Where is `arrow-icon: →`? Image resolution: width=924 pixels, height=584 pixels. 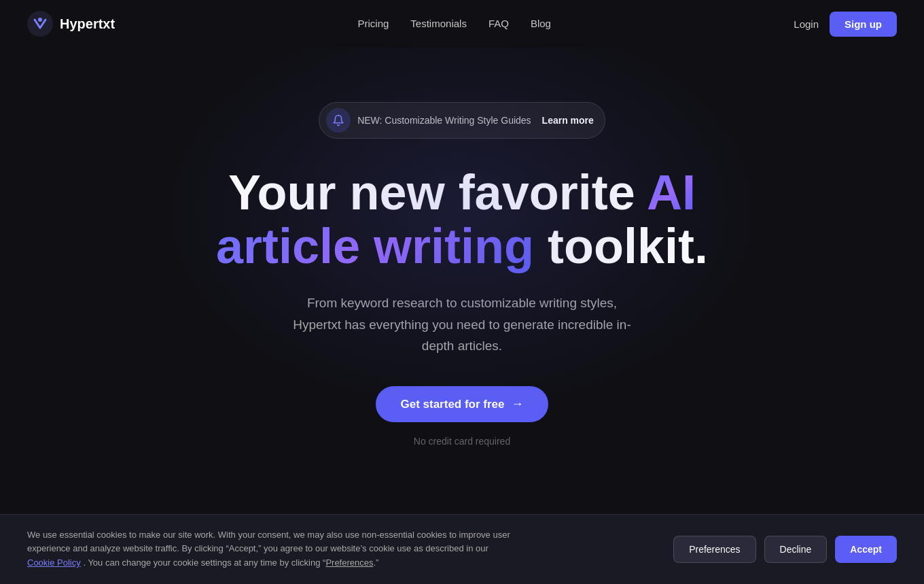
arrow-icon: → is located at coordinates (518, 404).